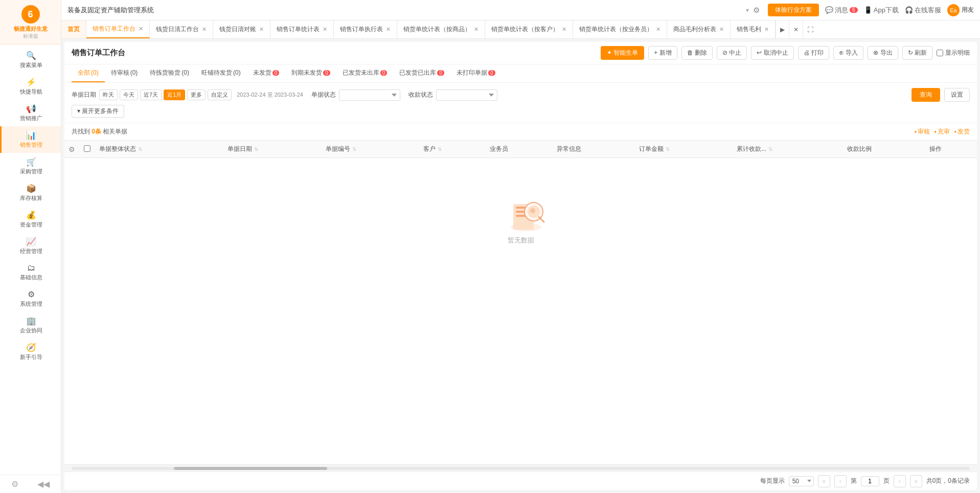  Describe the element at coordinates (870, 481) in the screenshot. I see `page-input` at that location.